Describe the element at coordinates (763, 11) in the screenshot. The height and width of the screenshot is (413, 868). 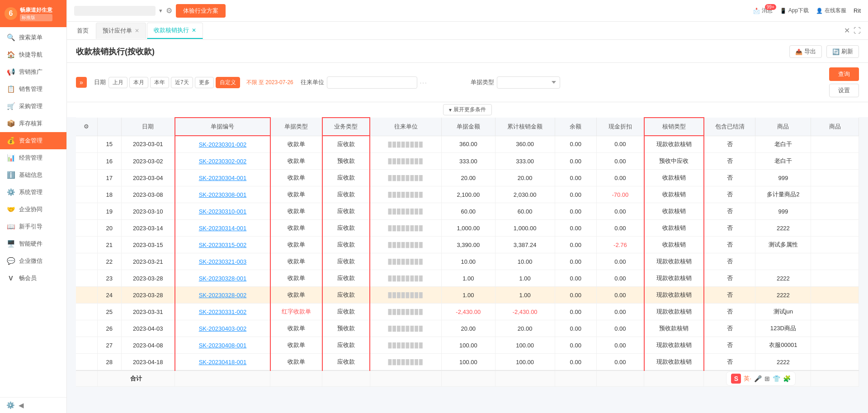
I see `message-button: 📩 消息 99+` at that location.